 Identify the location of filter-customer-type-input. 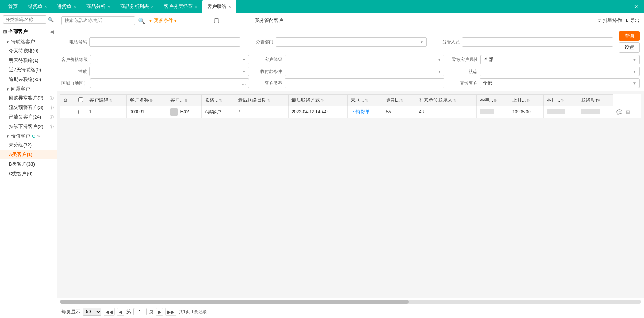
(365, 83).